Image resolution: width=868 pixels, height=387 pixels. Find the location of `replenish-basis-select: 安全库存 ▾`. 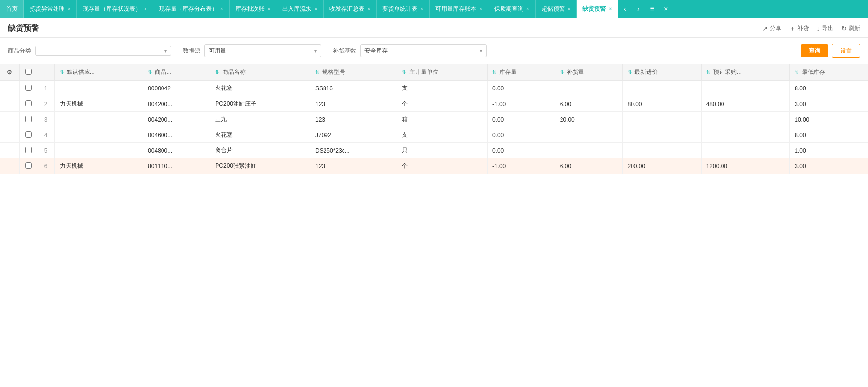

replenish-basis-select: 安全库存 ▾ is located at coordinates (423, 51).